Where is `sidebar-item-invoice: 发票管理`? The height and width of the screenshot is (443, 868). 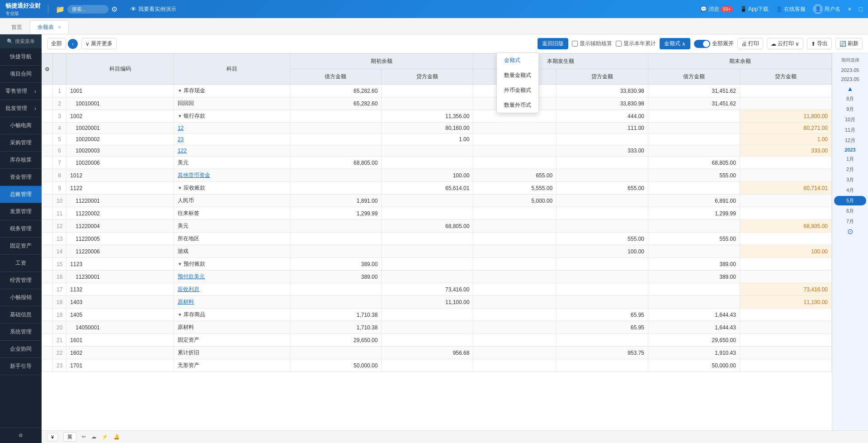
sidebar-item-invoice: 发票管理 is located at coordinates (21, 212).